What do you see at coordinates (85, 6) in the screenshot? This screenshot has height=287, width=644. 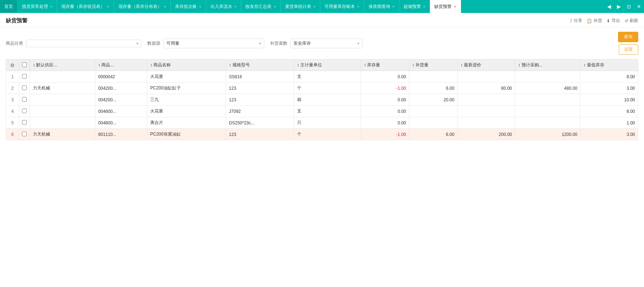 I see `tab-stock-status: 现存量（库存状况表） ×` at bounding box center [85, 6].